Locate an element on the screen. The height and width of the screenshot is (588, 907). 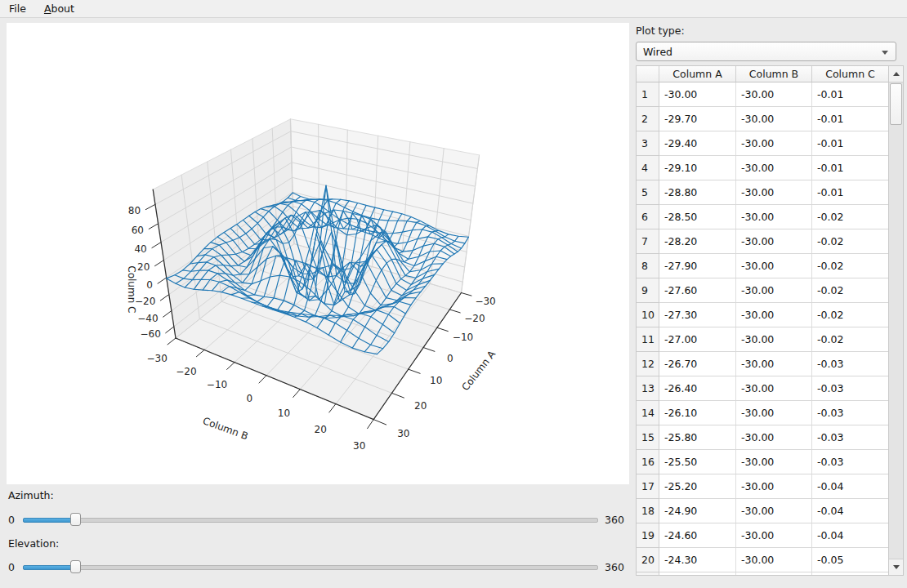
table-cell: -25.50 is located at coordinates (698, 462).